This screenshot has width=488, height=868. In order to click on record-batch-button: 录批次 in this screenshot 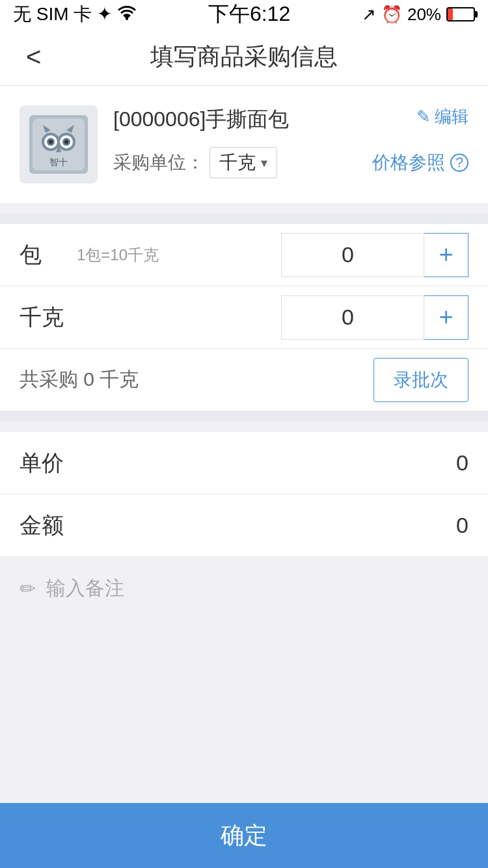, I will do `click(421, 380)`.